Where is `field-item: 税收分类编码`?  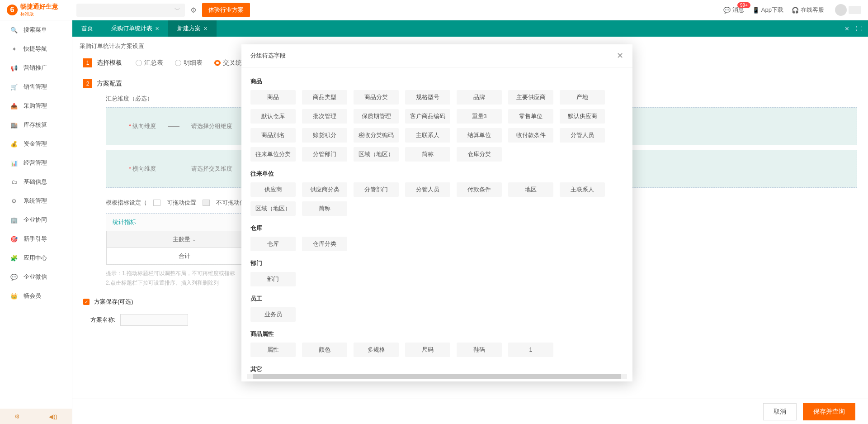
field-item: 税收分类编码 is located at coordinates (376, 135).